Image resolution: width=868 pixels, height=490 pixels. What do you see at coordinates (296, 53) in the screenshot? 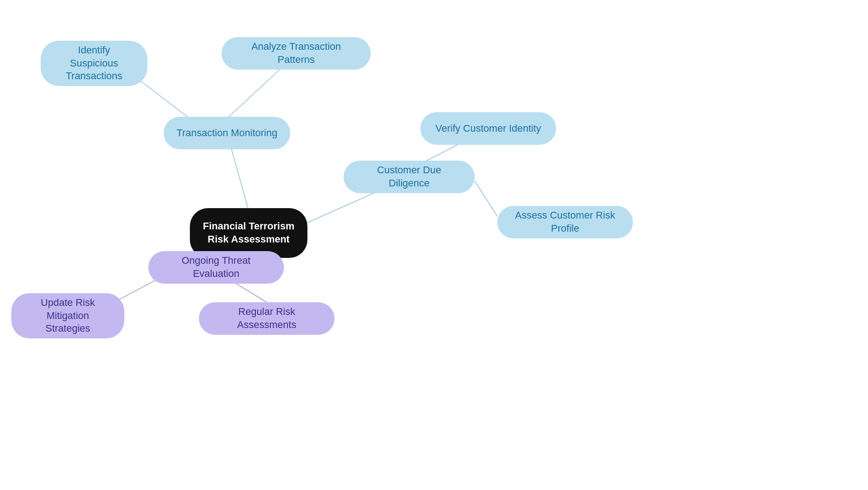
I see `analyze-patterns-label: Analyze Transaction Patterns` at bounding box center [296, 53].